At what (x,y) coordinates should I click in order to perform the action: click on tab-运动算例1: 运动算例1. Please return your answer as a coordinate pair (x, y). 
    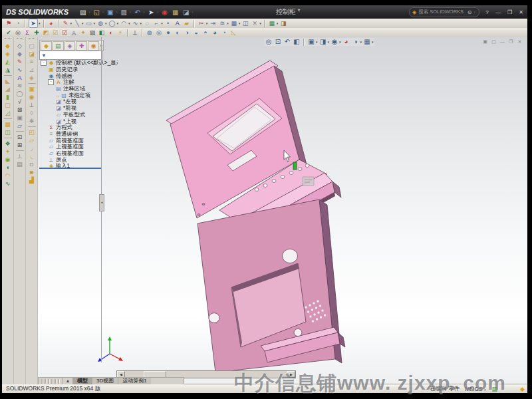
    Looking at the image, I should click on (134, 381).